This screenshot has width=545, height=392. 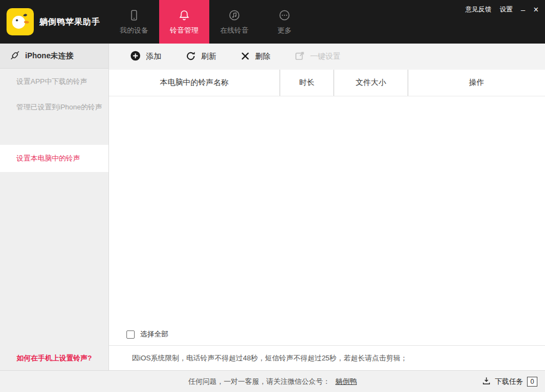 I want to click on minimize-button: –, so click(x=523, y=10).